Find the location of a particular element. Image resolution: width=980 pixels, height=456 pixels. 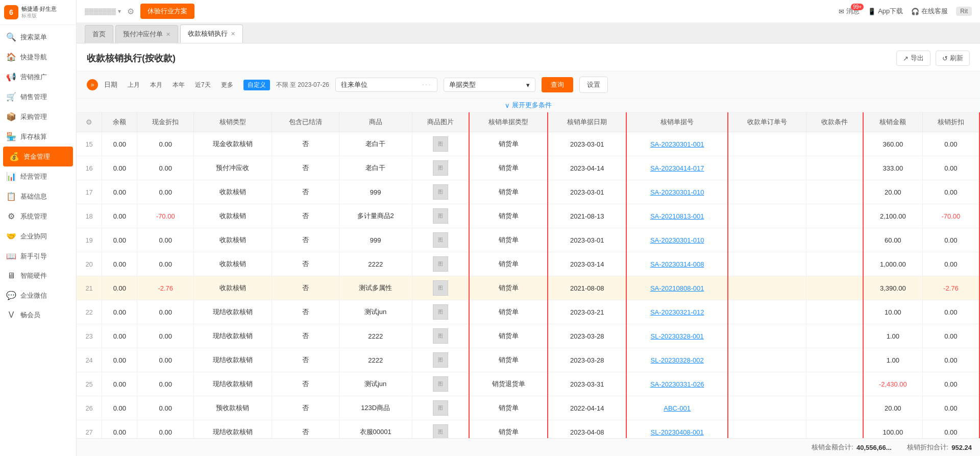

sidebar-item-sales: 🛒销售管理 is located at coordinates (38, 97).